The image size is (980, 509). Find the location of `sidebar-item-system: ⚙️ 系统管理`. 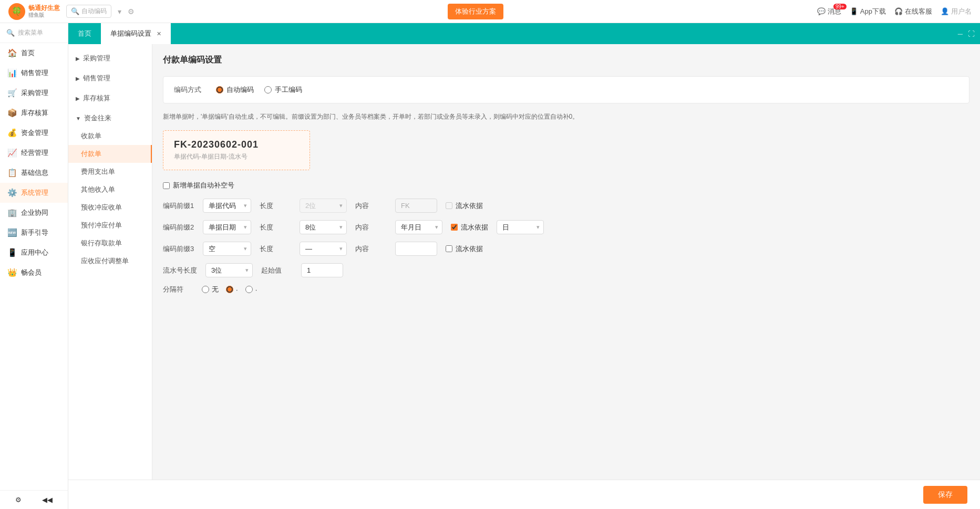

sidebar-item-system: ⚙️ 系统管理 is located at coordinates (34, 193).